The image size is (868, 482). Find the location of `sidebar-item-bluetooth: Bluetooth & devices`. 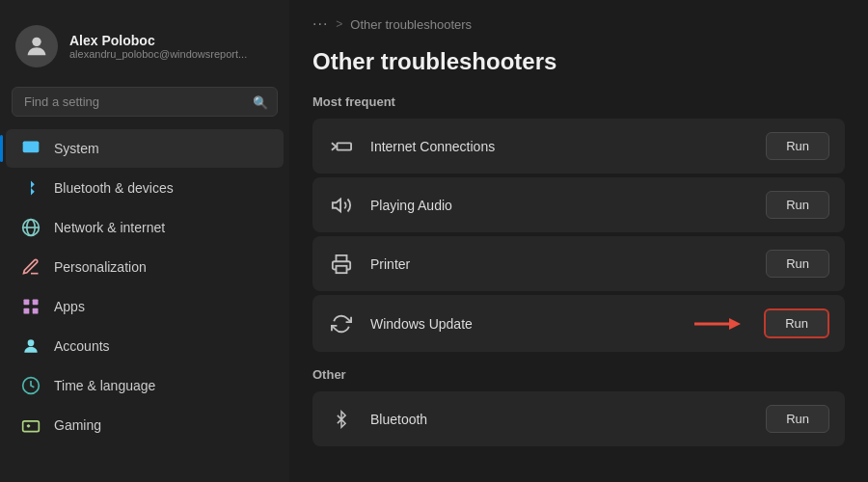

sidebar-item-bluetooth: Bluetooth & devices is located at coordinates (145, 188).